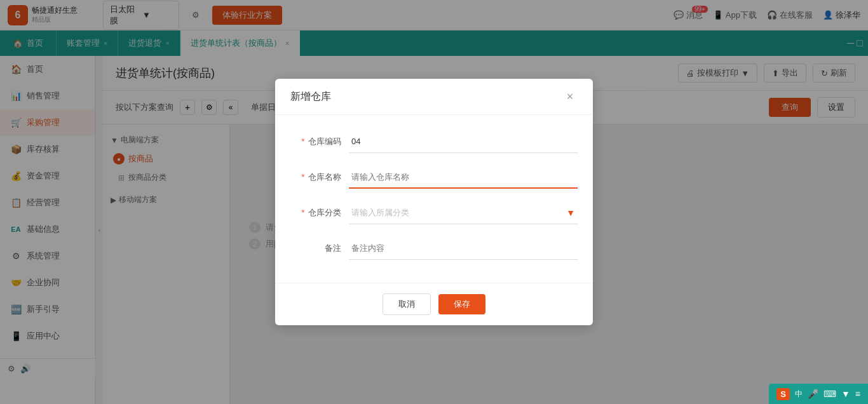  I want to click on remark-label: 备注, so click(316, 248).